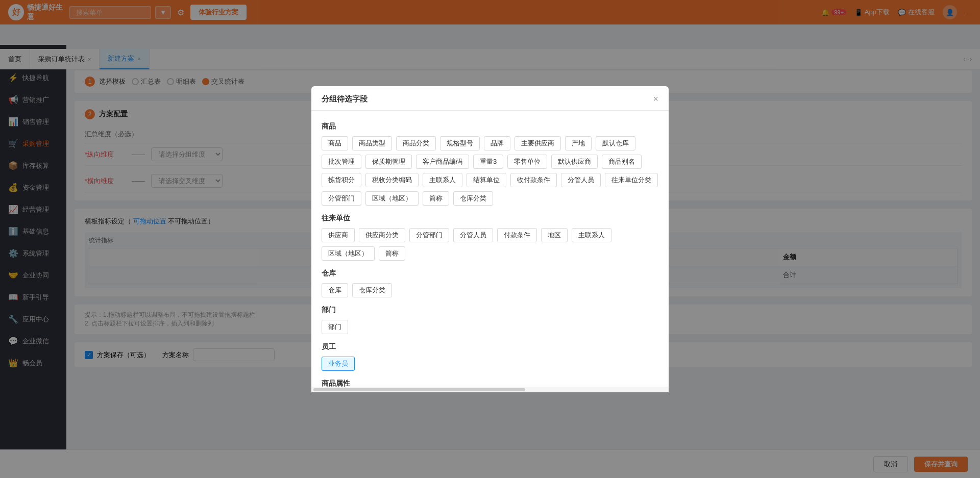 This screenshot has width=980, height=478. What do you see at coordinates (490, 273) in the screenshot?
I see `section-title-warehouse: 仓库` at bounding box center [490, 273].